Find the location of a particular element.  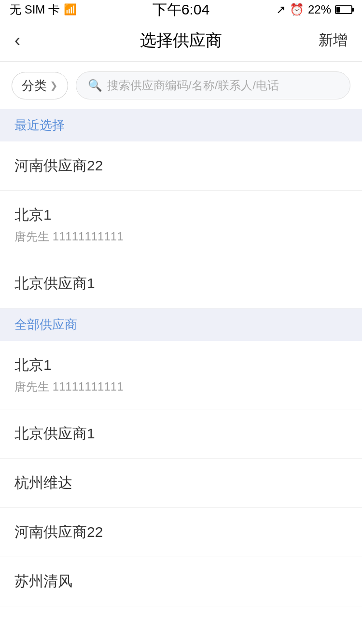

status-time: 下午6:04 is located at coordinates (181, 10).